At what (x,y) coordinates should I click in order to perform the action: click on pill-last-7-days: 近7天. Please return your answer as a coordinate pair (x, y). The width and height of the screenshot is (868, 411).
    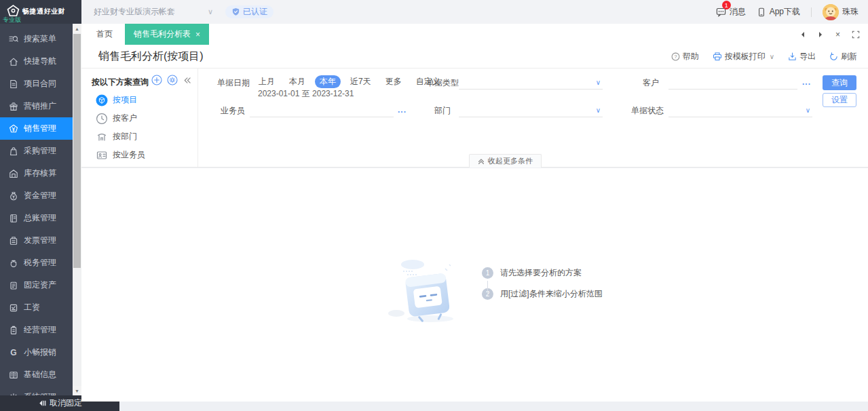
    Looking at the image, I should click on (361, 81).